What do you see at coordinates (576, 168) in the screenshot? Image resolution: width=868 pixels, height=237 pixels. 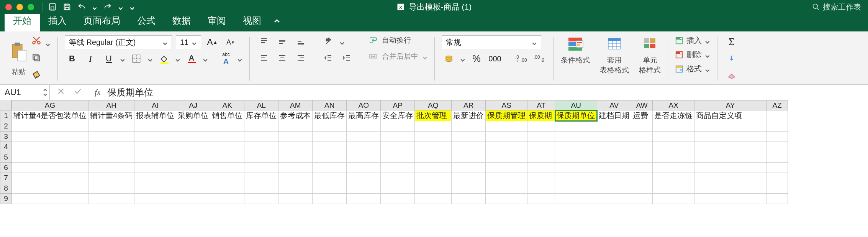 I see `cell-AU6` at bounding box center [576, 168].